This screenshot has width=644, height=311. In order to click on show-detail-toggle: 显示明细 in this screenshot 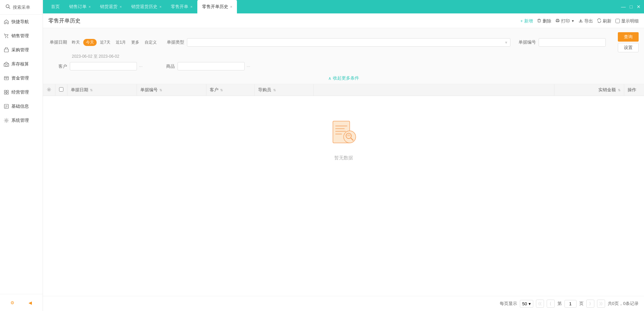, I will do `click(627, 21)`.